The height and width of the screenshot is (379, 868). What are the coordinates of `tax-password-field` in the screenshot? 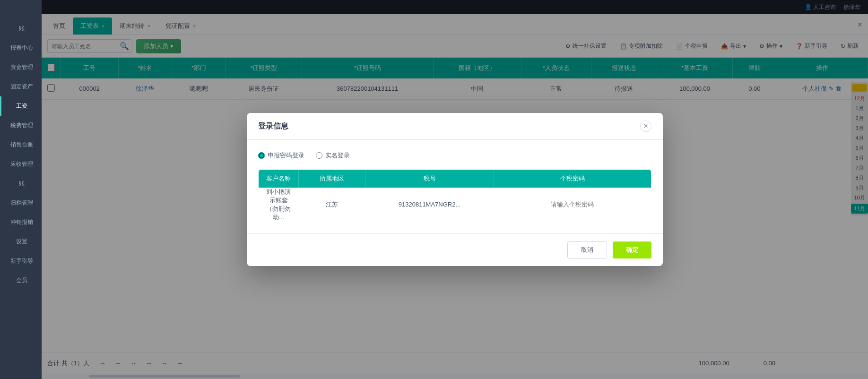 It's located at (572, 204).